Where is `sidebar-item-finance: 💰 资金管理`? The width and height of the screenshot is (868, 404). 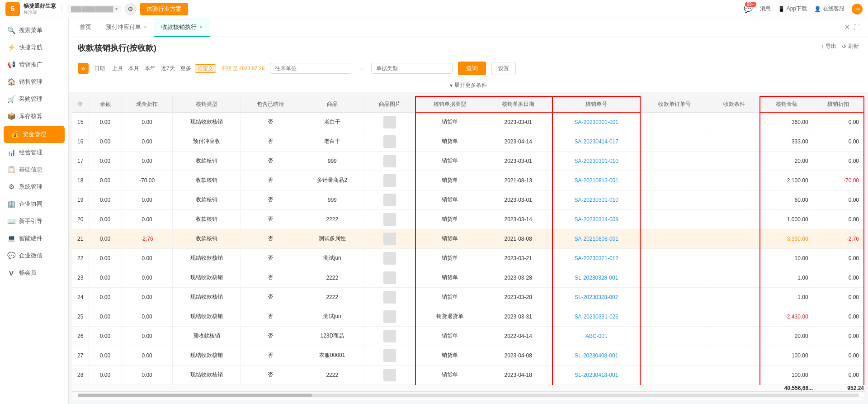 sidebar-item-finance: 💰 资金管理 is located at coordinates (34, 134).